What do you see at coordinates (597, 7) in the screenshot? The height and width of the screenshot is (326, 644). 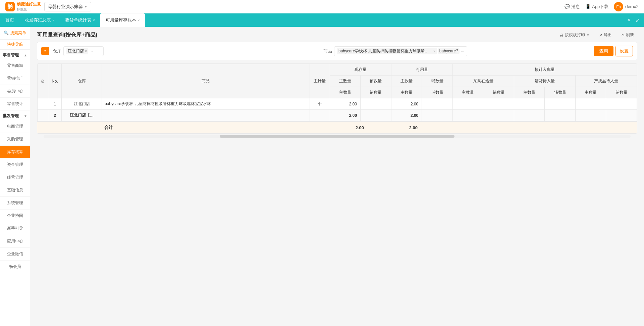 I see `app-download-button: 📱 App下载` at bounding box center [597, 7].